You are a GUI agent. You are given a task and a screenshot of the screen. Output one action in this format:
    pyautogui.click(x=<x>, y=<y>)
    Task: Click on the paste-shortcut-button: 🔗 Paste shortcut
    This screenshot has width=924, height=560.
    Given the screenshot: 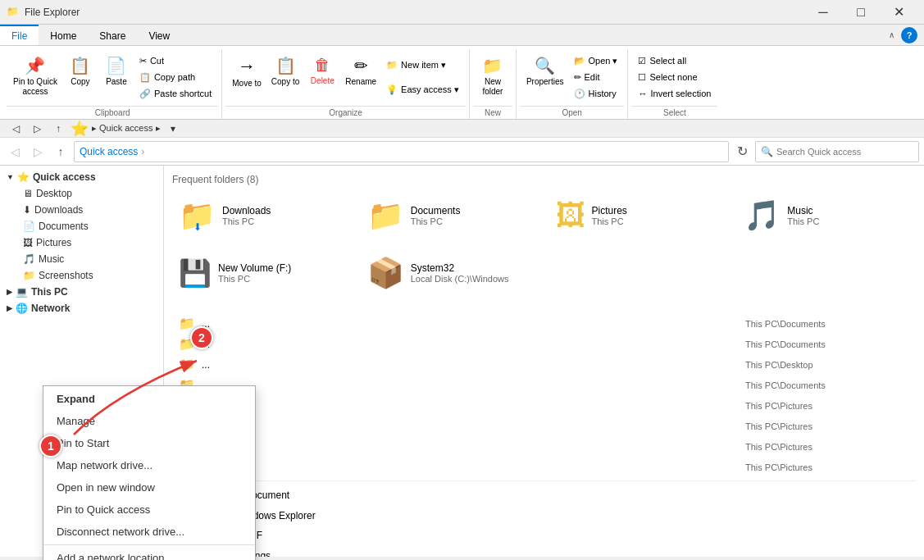 What is the action you would take?
    pyautogui.click(x=175, y=93)
    